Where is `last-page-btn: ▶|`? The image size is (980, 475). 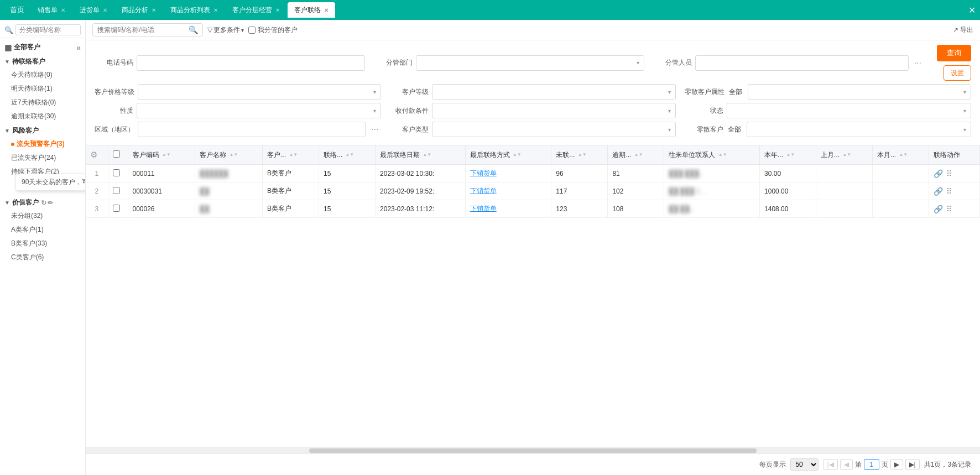
last-page-btn: ▶| is located at coordinates (913, 464).